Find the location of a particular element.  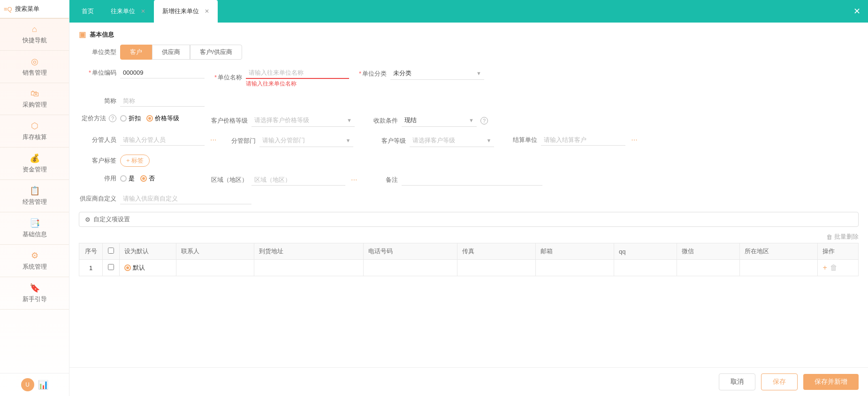

manager-input is located at coordinates (162, 140).